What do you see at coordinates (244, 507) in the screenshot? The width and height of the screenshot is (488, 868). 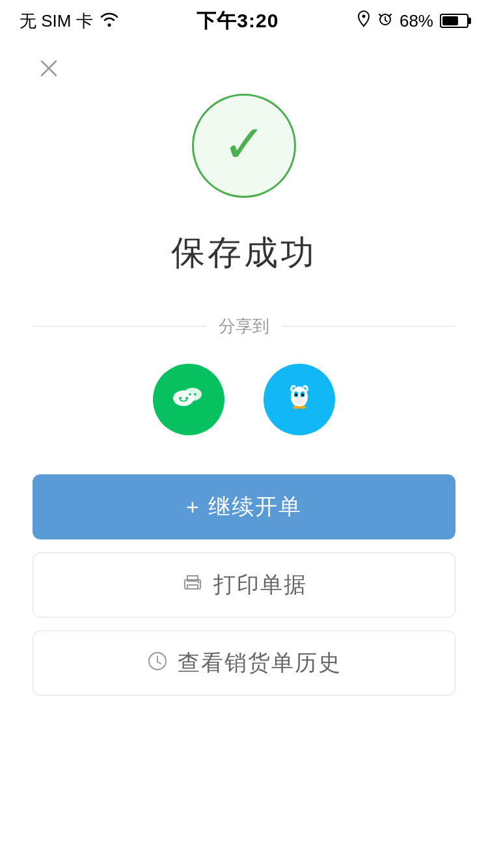 I see `continue-order-button: + 继续开单` at bounding box center [244, 507].